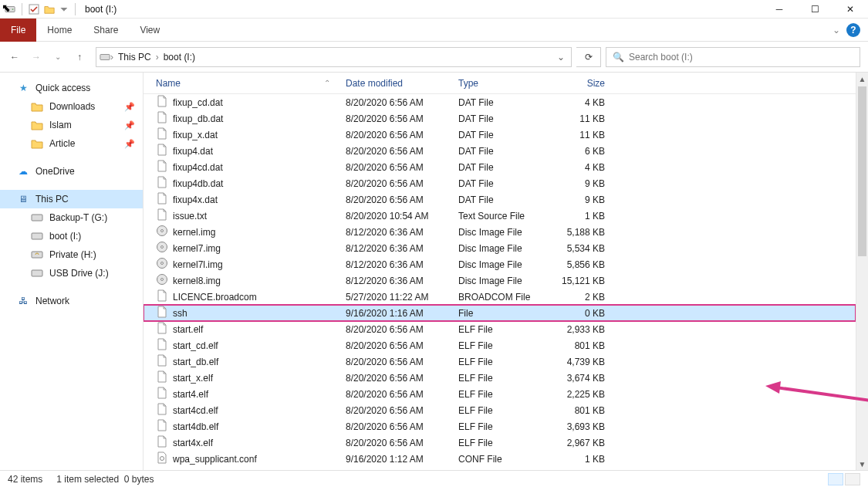 This screenshot has width=868, height=487. What do you see at coordinates (402, 83) in the screenshot?
I see `column-date: Date modified` at bounding box center [402, 83].